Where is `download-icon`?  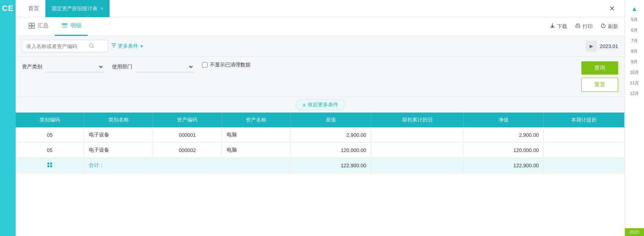 download-icon is located at coordinates (552, 27).